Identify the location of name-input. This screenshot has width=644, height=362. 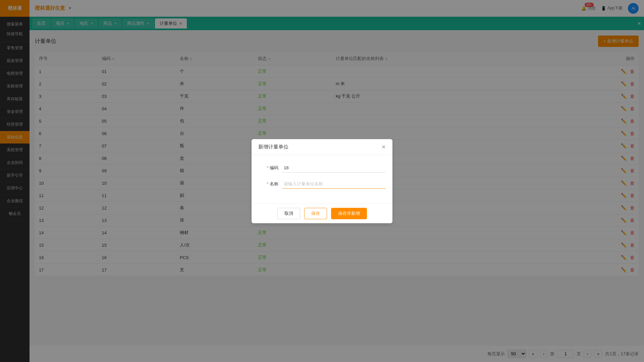
(334, 184).